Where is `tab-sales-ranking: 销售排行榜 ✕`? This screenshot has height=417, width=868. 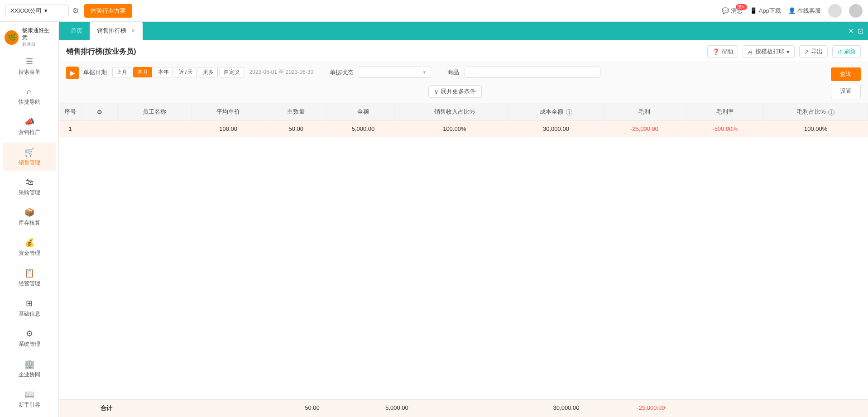 tab-sales-ranking: 销售排行榜 ✕ is located at coordinates (116, 31).